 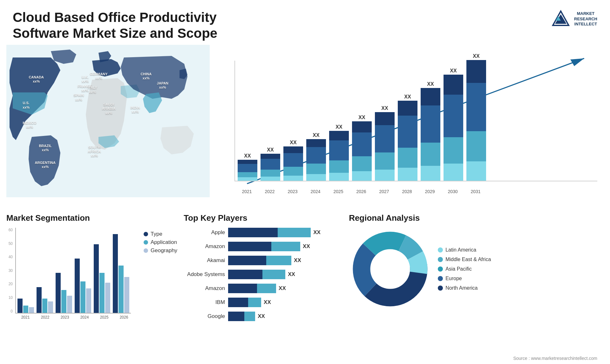 I want to click on bar-group-2029: XX, so click(x=430, y=131).